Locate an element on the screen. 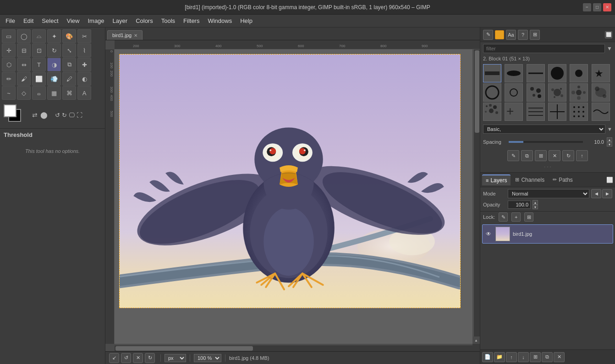 This screenshot has width=615, height=364. brush-duplicate-button: ⧉ is located at coordinates (527, 156).